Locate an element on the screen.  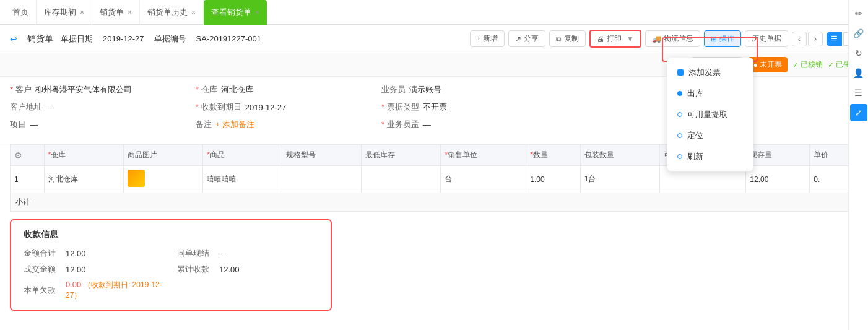
cell-product: 嘻嘻嘻嘻 is located at coordinates (242, 180).